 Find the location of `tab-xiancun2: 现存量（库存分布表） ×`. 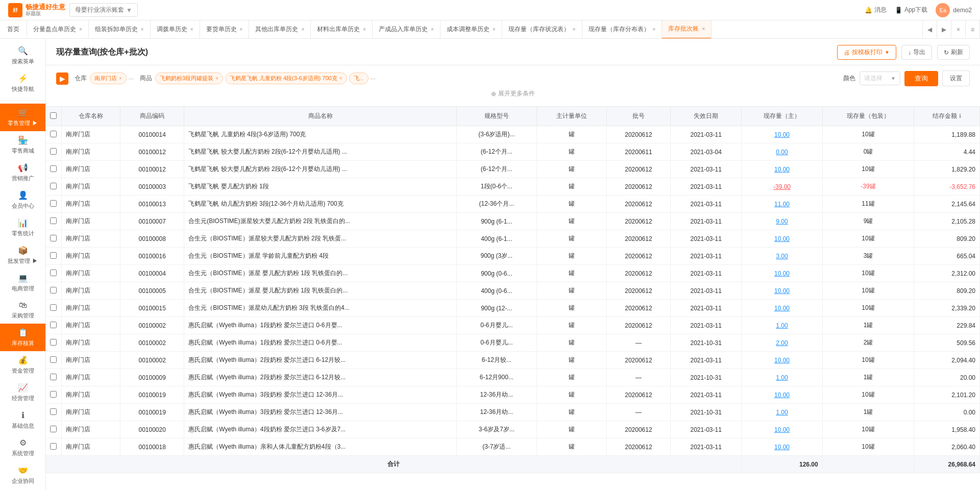

tab-xiancun2: 现存量（库存分布表） × is located at coordinates (623, 30).